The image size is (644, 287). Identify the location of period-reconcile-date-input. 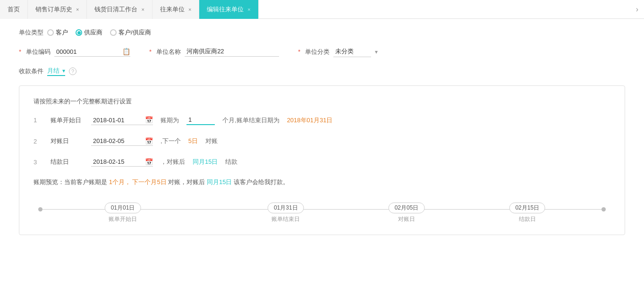
(117, 141).